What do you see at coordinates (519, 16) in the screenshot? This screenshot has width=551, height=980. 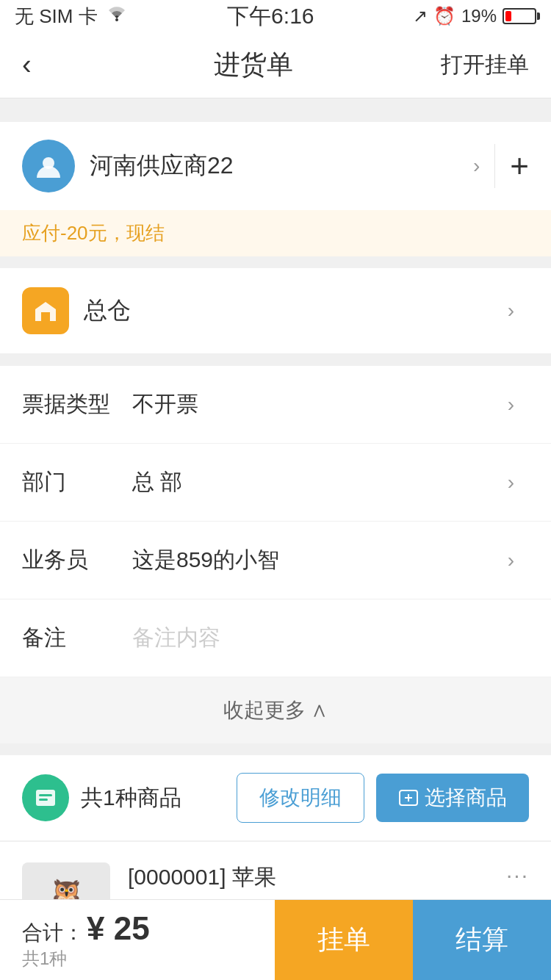 I see `battery-icon` at bounding box center [519, 16].